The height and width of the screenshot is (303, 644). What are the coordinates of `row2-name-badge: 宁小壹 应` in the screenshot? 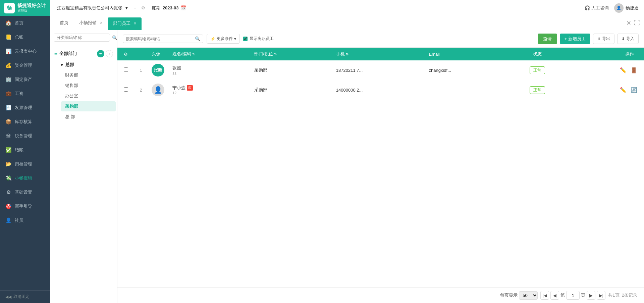 It's located at (209, 88).